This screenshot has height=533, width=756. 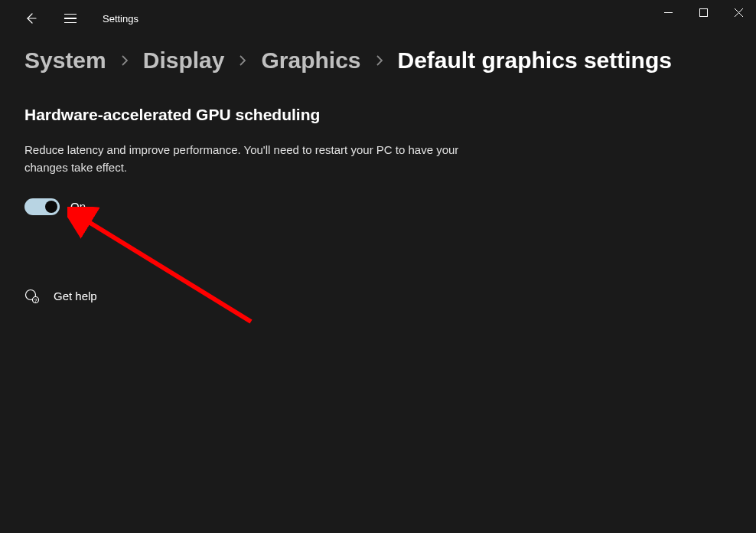 I want to click on help-icon: ?, so click(x=32, y=296).